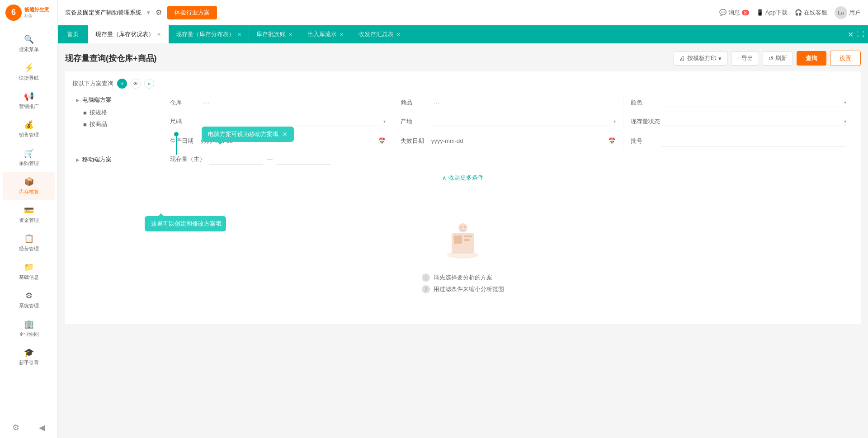 This screenshot has height=438, width=868. I want to click on basic-icon: 📁, so click(29, 267).